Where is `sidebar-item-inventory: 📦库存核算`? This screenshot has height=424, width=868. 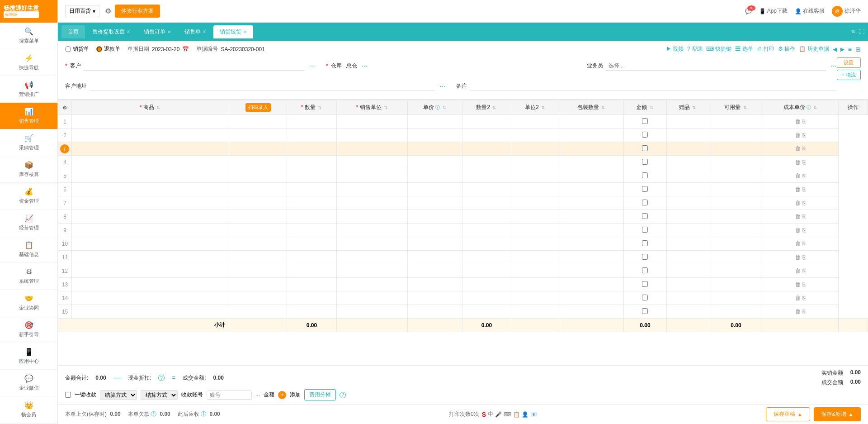
sidebar-item-inventory: 📦库存核算 is located at coordinates (29, 169).